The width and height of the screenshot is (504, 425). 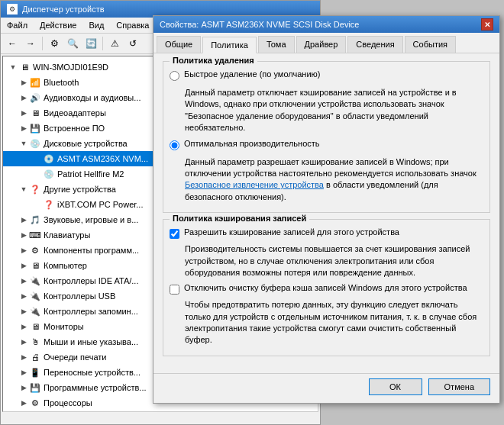 I want to click on storage-label: Контроллеры запомин..., so click(x=91, y=311).